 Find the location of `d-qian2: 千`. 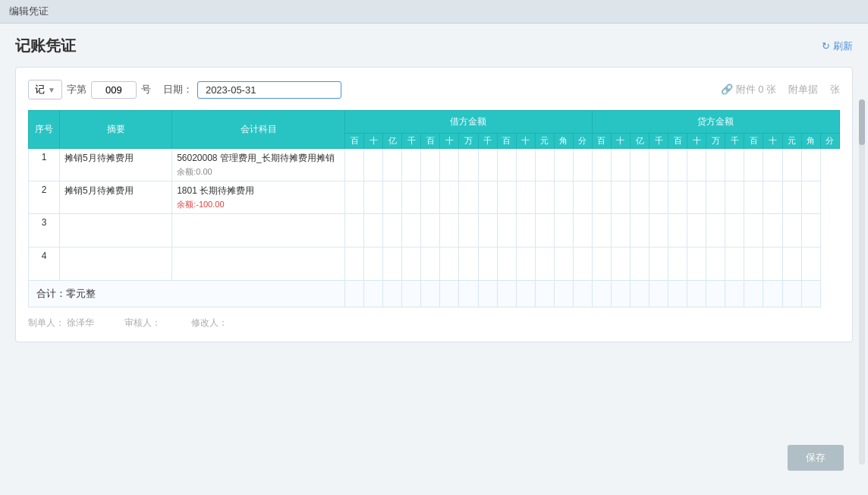

d-qian2: 千 is located at coordinates (487, 141).